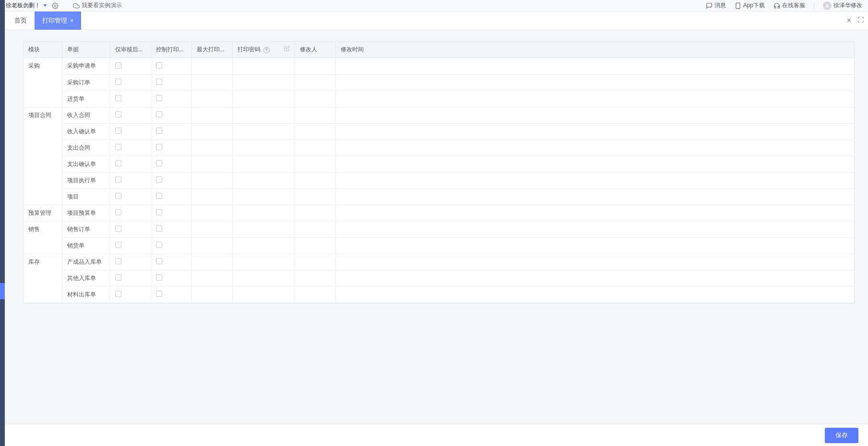  I want to click on demo-link: 我要看实例演示, so click(97, 6).